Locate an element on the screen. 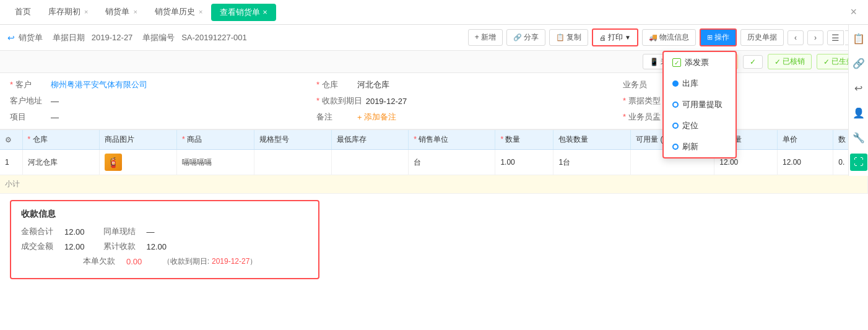 The width and height of the screenshot is (868, 330). operations-button: ⊞ 操作 is located at coordinates (718, 37).